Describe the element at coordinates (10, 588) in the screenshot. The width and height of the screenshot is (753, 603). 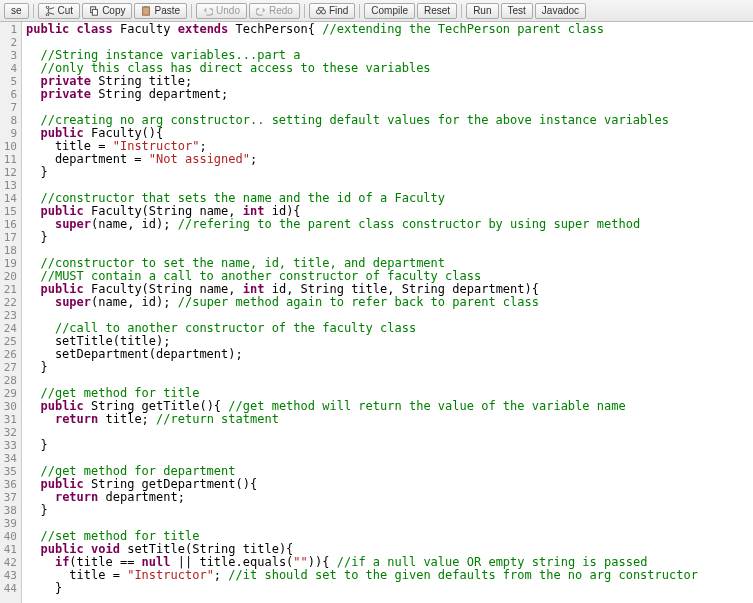
I see `line-number: 44` at that location.